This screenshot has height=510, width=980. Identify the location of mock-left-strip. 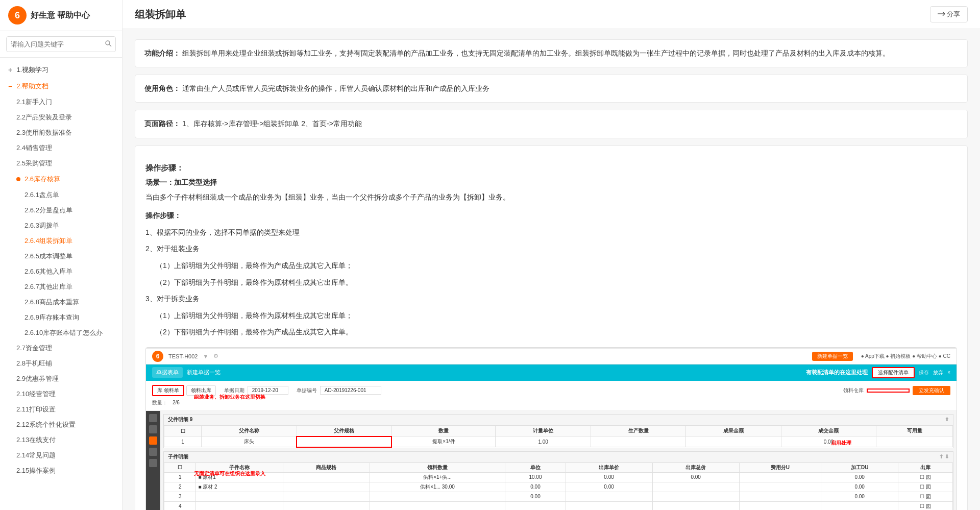
(153, 460).